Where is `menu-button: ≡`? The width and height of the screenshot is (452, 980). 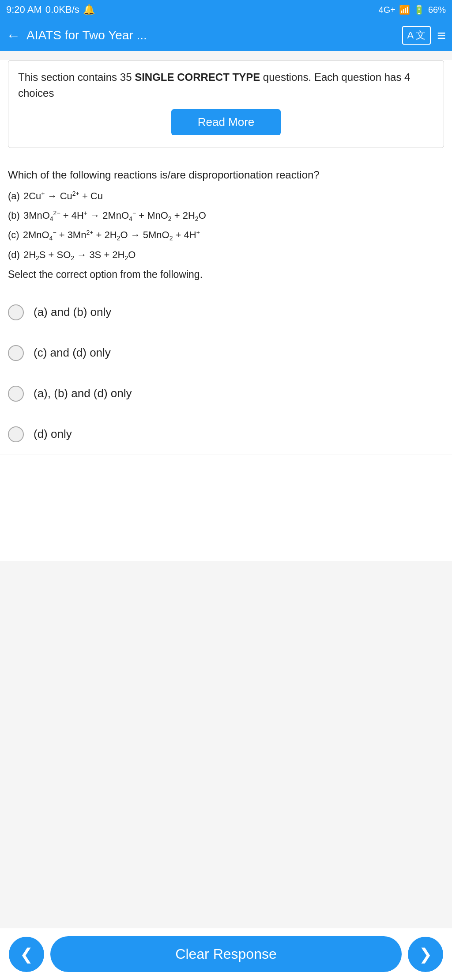 menu-button: ≡ is located at coordinates (441, 35).